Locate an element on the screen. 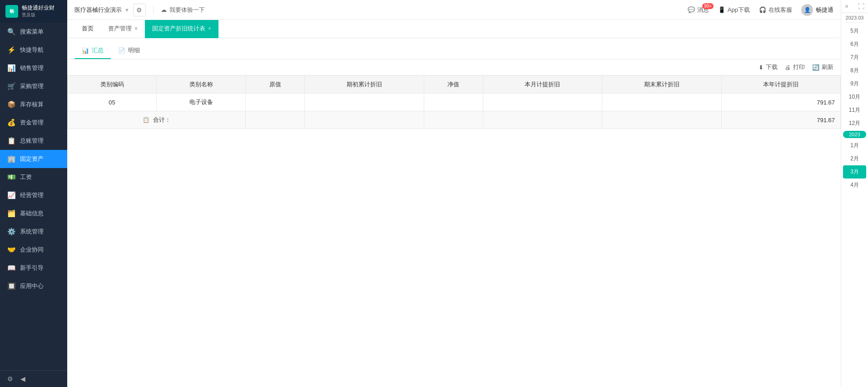 The width and height of the screenshot is (868, 387). panel-date-label: 2023.03 is located at coordinates (855, 18).